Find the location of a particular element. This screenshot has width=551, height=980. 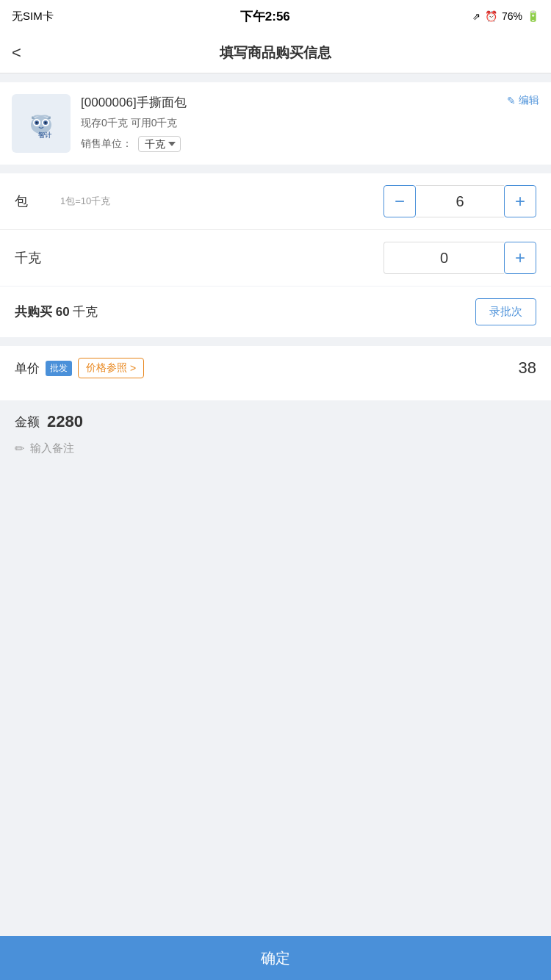

battery-text: 76% is located at coordinates (512, 16).